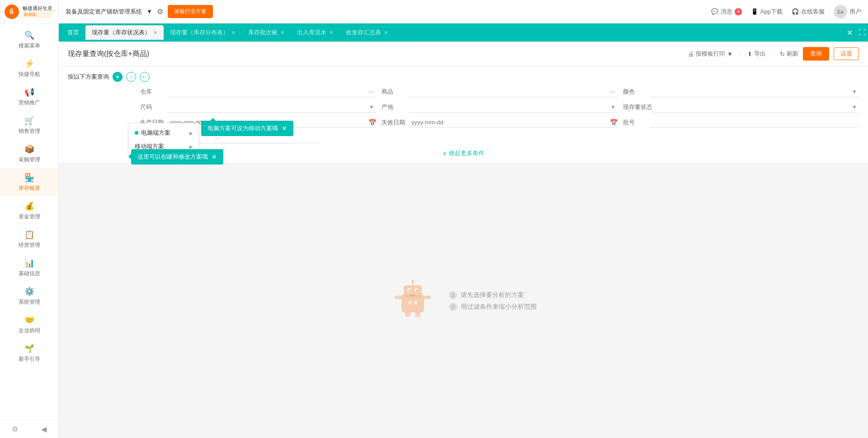 The width and height of the screenshot is (868, 438). Describe the element at coordinates (740, 54) in the screenshot. I see `action-sep1: |` at that location.